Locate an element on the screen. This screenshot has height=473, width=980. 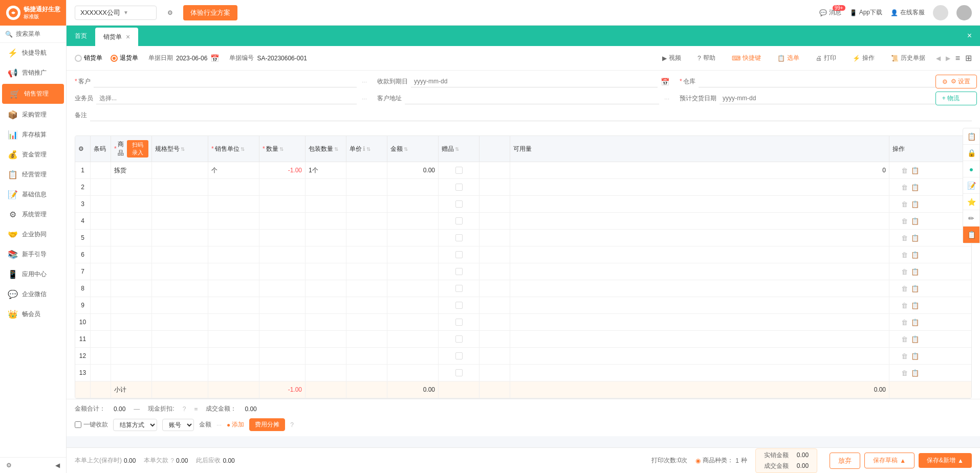
due-date-input is located at coordinates (534, 82).